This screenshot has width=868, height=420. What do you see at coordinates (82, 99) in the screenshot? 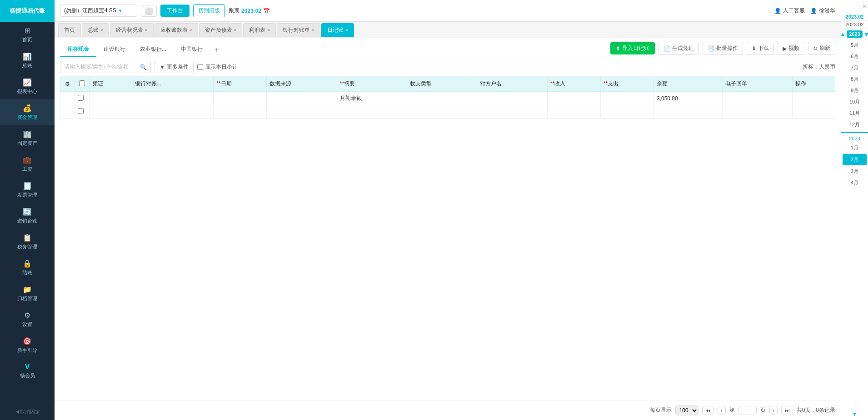
I see `row1-checkbox` at bounding box center [82, 99].